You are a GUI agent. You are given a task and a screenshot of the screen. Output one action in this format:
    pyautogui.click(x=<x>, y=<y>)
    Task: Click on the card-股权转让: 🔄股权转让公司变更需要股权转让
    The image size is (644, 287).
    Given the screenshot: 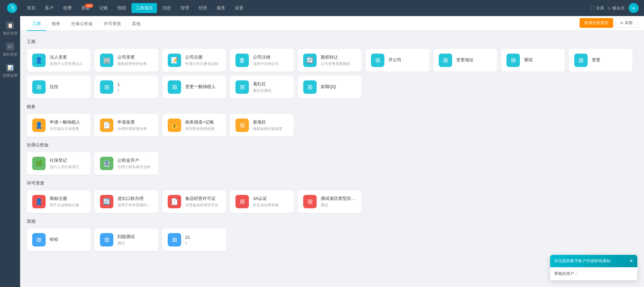 What is the action you would take?
    pyautogui.click(x=330, y=60)
    